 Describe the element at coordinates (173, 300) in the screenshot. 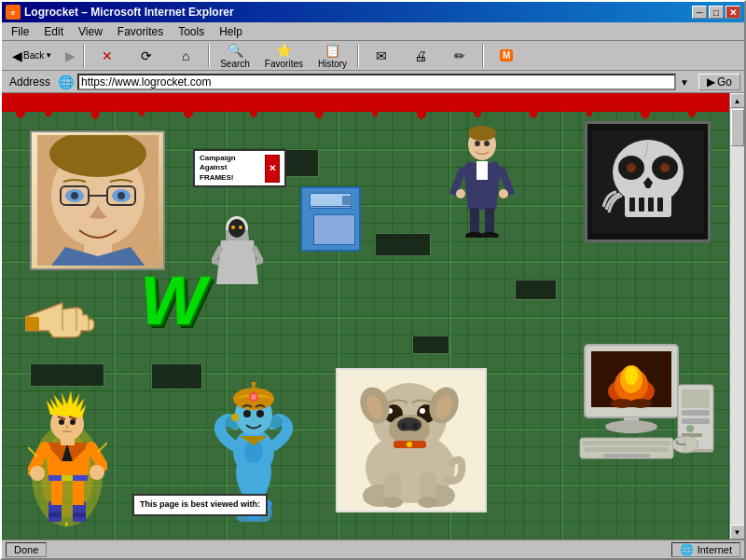

I see `green-w-logo: W` at that location.